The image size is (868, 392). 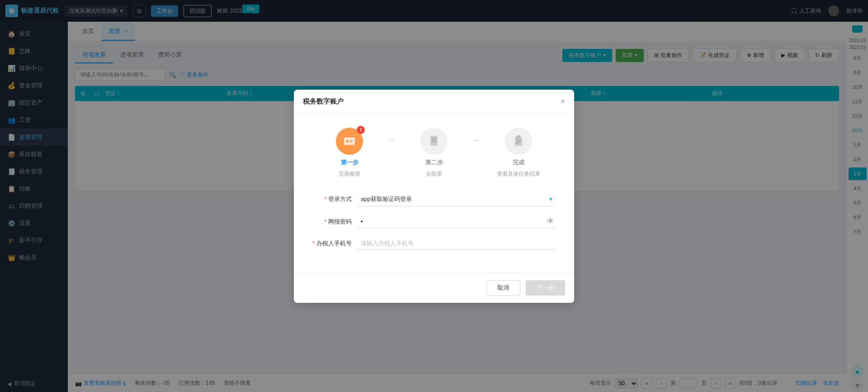 I want to click on cancel-button: 取消, so click(x=503, y=288).